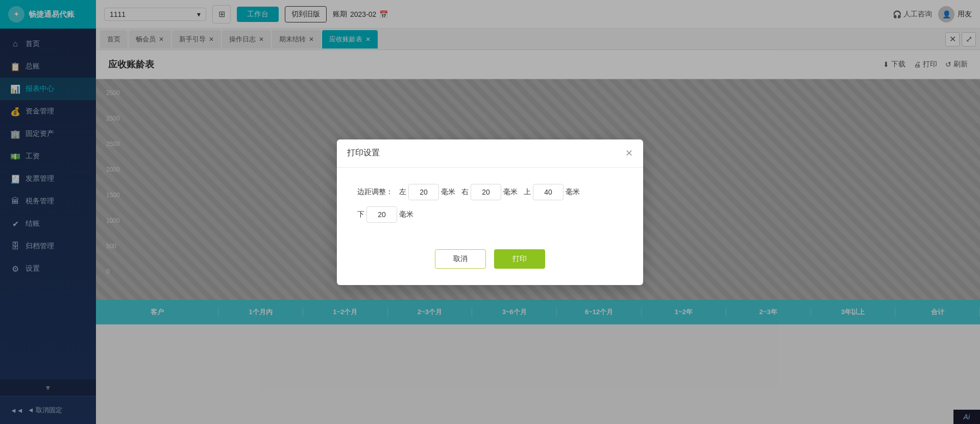 The width and height of the screenshot is (980, 424). Describe the element at coordinates (460, 259) in the screenshot. I see `cancel-button: 取消` at that location.